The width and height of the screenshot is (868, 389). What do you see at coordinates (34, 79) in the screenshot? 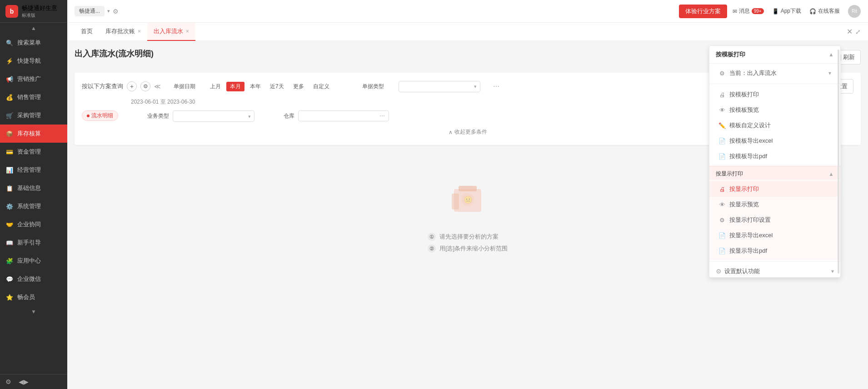
I see `sidebar-item-marketing: 📢 营销推广` at bounding box center [34, 79].